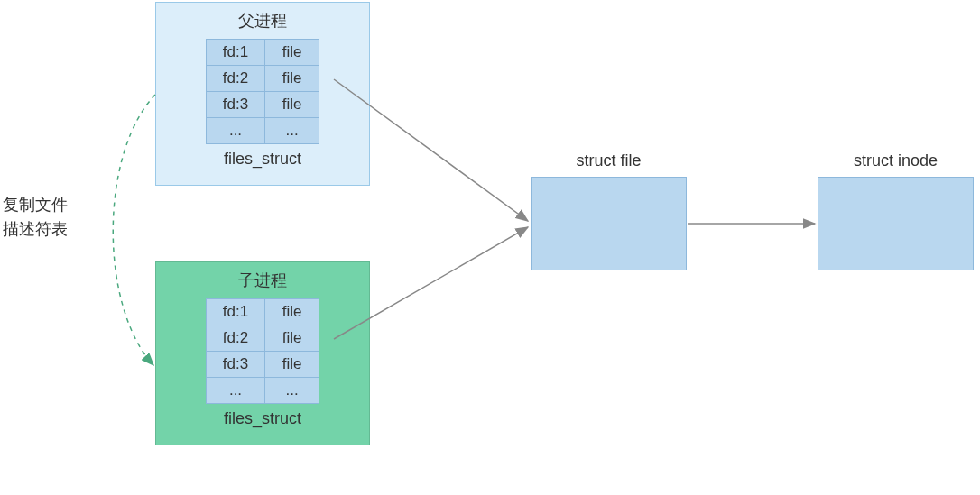 Image resolution: width=980 pixels, height=495 pixels. Describe the element at coordinates (35, 205) in the screenshot. I see `copy-label-line1: 复制文件` at that location.